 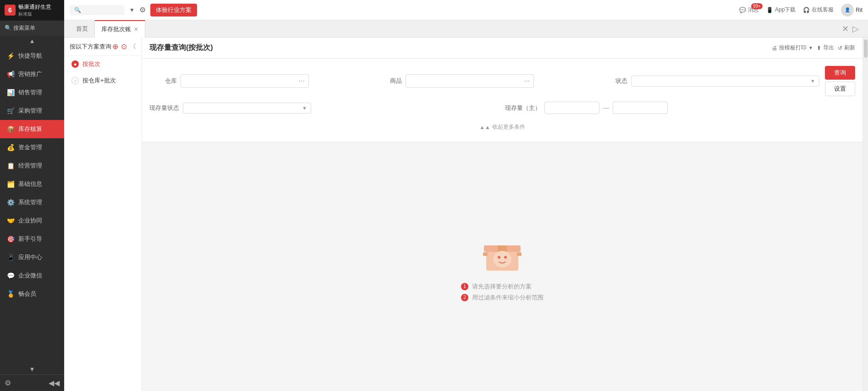 What do you see at coordinates (32, 147) in the screenshot?
I see `sidebar-item-finance: 💰 资金管理` at bounding box center [32, 147].